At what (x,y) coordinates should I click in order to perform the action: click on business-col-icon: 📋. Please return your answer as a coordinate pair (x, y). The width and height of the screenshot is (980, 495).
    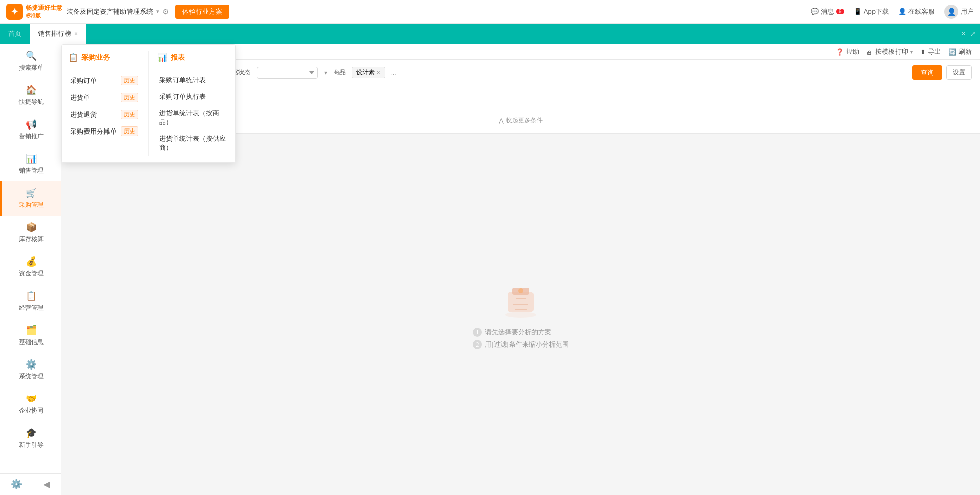
    Looking at the image, I should click on (73, 57).